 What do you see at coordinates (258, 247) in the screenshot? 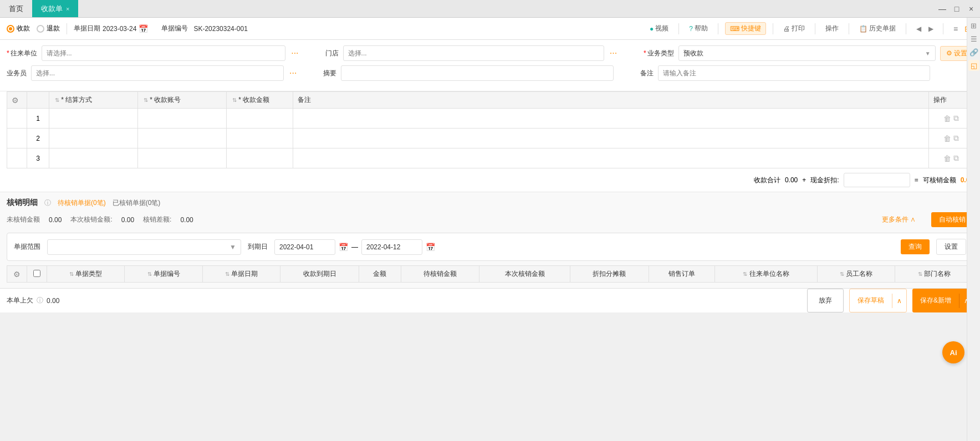
I see `due-date-label: 到期日` at bounding box center [258, 247].